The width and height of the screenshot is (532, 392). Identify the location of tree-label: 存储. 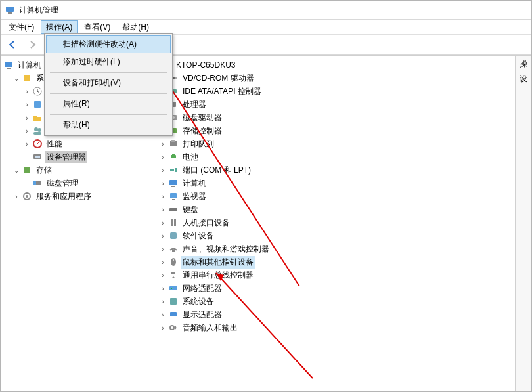
(44, 171).